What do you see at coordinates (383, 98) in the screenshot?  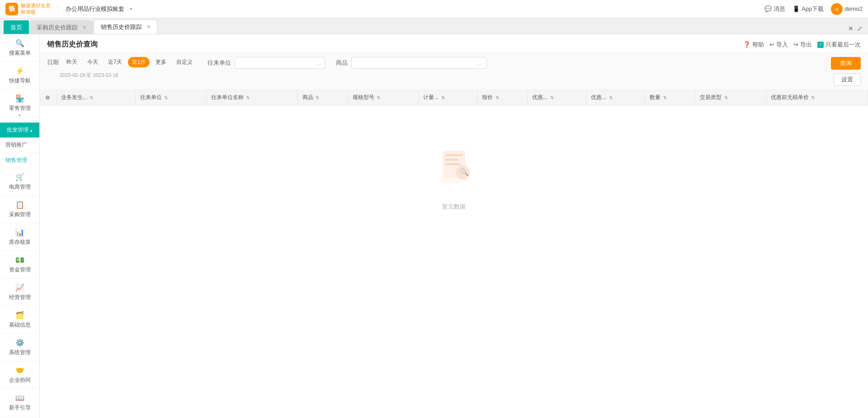 I see `th-spec: 规格型号 ⇅` at bounding box center [383, 98].